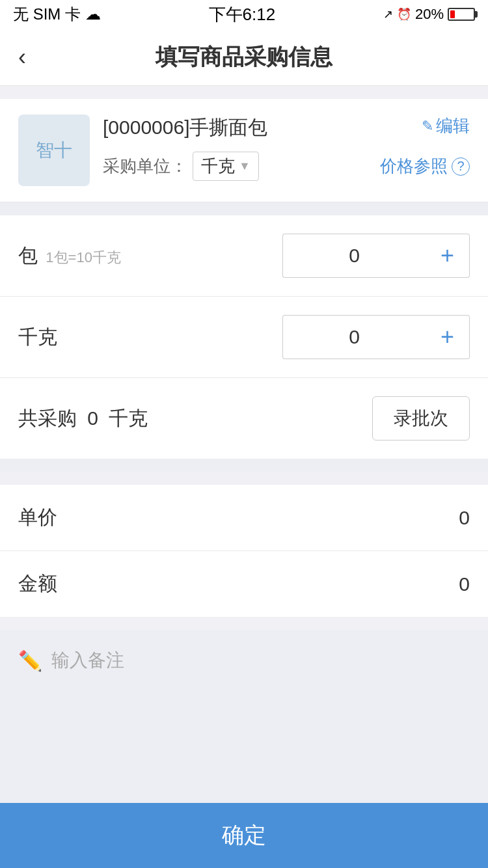 The width and height of the screenshot is (488, 868). What do you see at coordinates (244, 418) in the screenshot?
I see `summary-row: 共采购 0 千克 录批次` at bounding box center [244, 418].